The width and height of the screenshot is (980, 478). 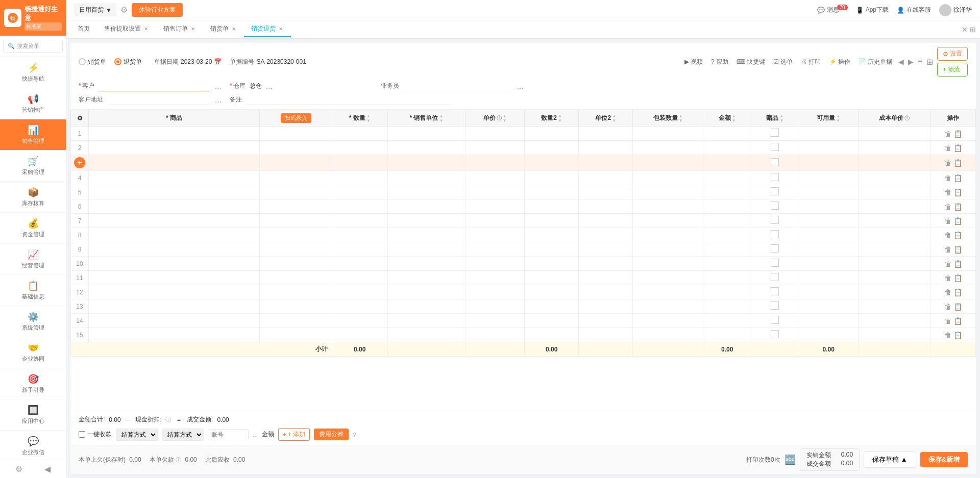 I want to click on video-btn: ▶ 视频, so click(x=694, y=62).